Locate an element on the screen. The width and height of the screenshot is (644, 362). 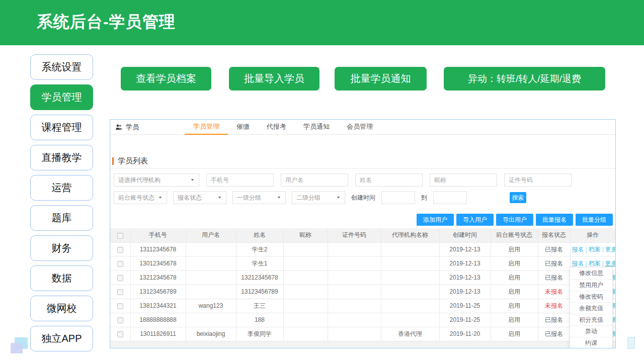
col-name: 姓名 is located at coordinates (260, 235).